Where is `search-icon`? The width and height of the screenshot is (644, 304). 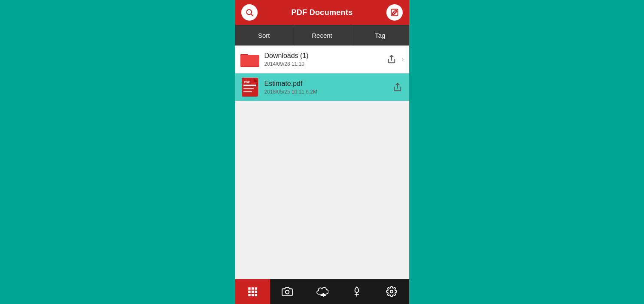
search-icon is located at coordinates (249, 12).